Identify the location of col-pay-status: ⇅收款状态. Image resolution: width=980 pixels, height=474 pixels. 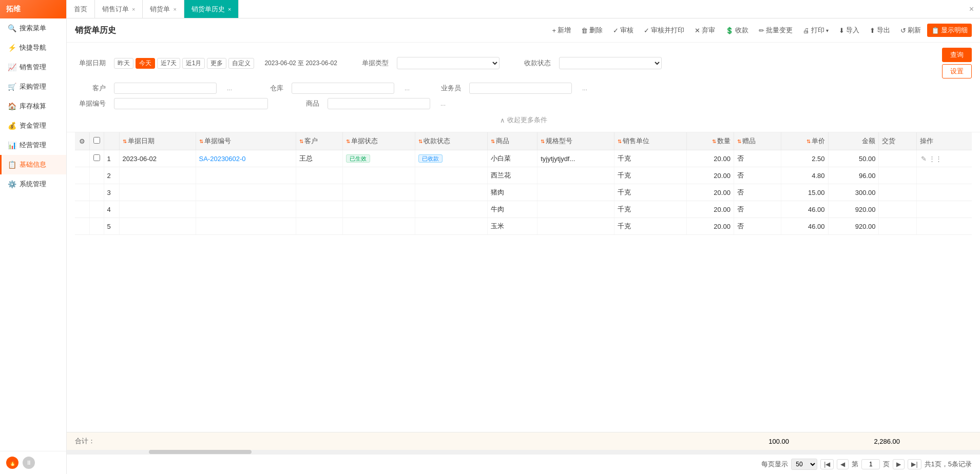
(452, 142).